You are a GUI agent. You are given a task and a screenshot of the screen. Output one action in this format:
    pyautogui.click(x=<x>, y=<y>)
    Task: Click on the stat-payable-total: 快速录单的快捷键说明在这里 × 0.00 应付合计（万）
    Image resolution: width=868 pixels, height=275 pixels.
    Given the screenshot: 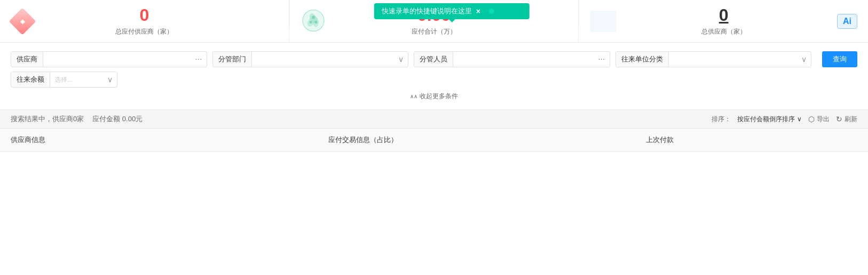 What is the action you would take?
    pyautogui.click(x=435, y=21)
    